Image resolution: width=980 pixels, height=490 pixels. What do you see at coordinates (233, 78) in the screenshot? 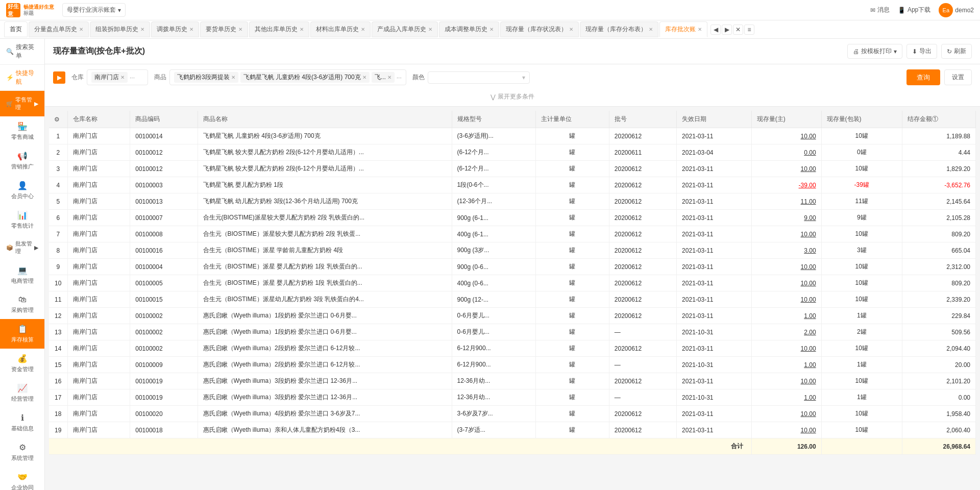
I see `product-tag1-close: ✕` at bounding box center [233, 78].